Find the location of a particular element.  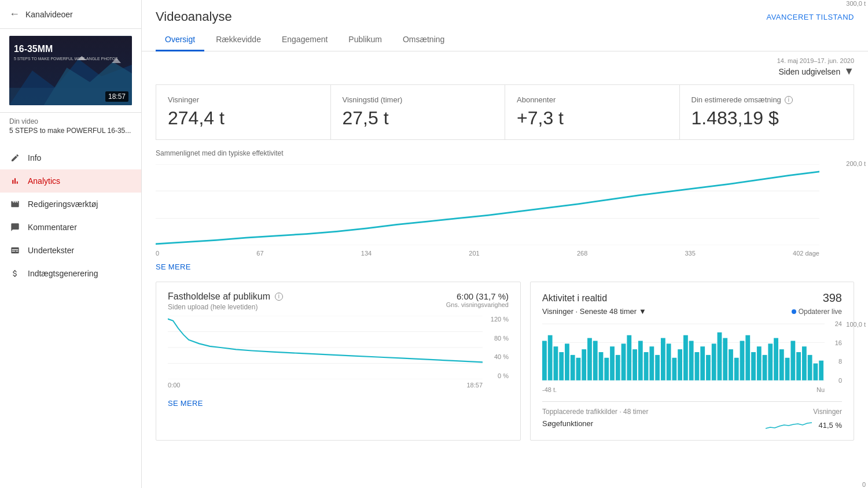

sidebar-item-comments: Kommentarer is located at coordinates (71, 227).